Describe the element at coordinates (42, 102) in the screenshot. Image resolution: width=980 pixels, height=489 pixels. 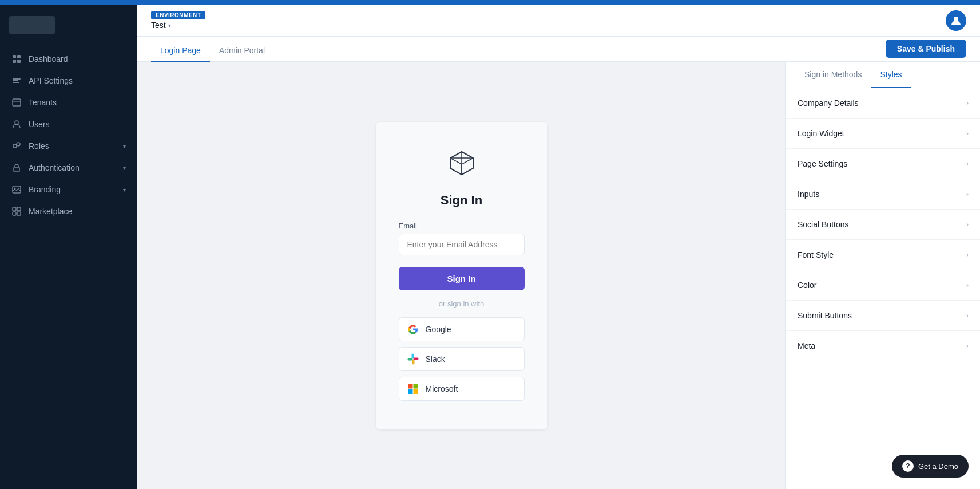
I see `sidebar-item-label: Tenants` at that location.